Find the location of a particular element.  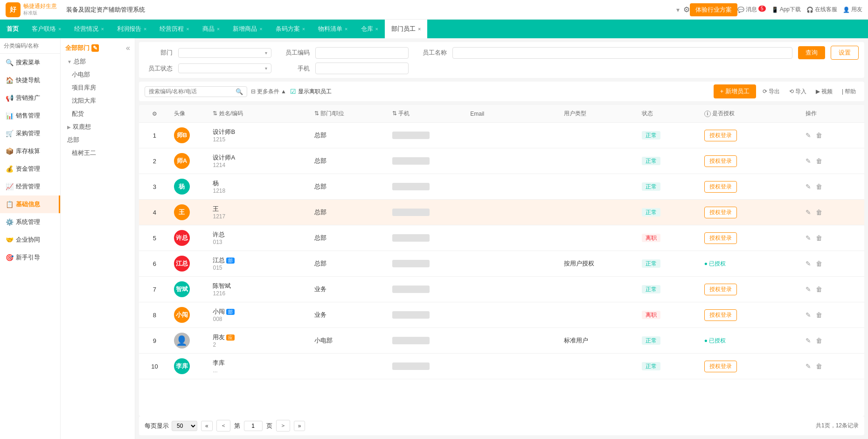

dept-node-headquarter: ▼ 总部 is located at coordinates (98, 62).